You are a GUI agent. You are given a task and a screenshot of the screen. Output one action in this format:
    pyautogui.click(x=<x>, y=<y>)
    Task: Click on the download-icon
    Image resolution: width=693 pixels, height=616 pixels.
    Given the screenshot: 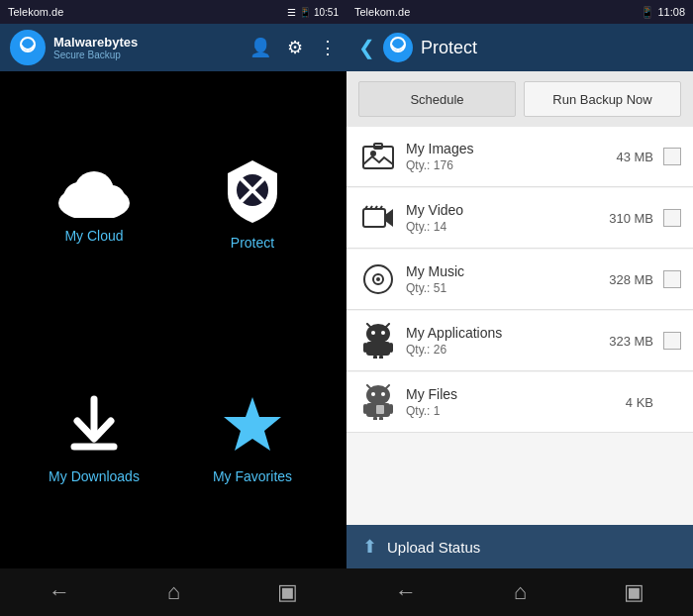 What is the action you would take?
    pyautogui.click(x=94, y=424)
    